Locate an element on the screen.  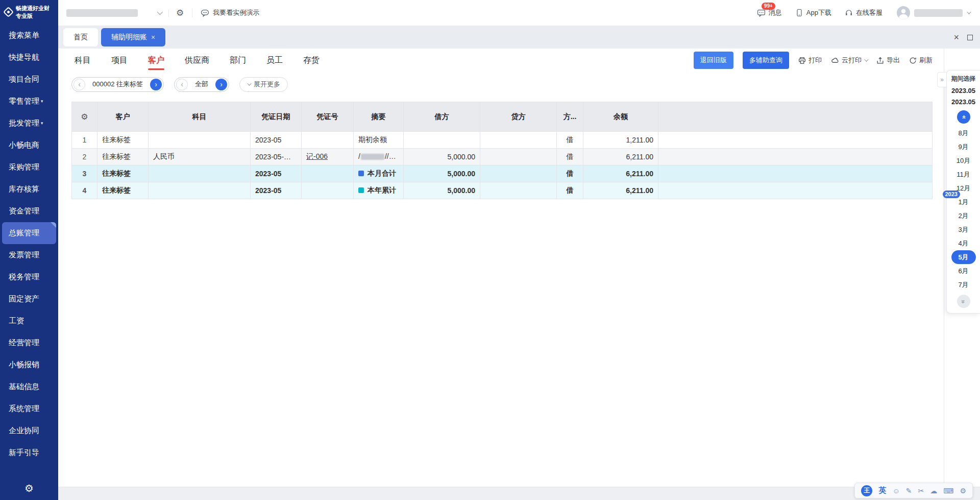
tab-auxiliary-ledger: 辅助明细账 × is located at coordinates (133, 37).